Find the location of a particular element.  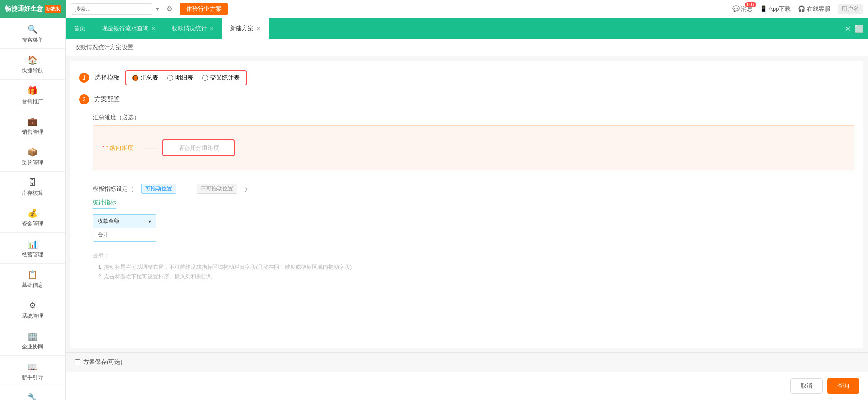

cancel-button: 取消 is located at coordinates (807, 386).